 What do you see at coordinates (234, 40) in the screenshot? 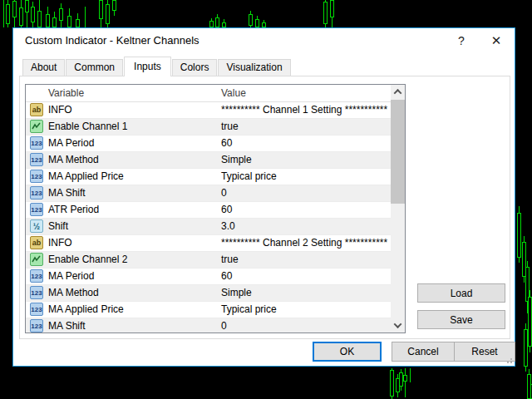
I see `dialog-title: Custom Indicator - Keltner Channels` at bounding box center [234, 40].